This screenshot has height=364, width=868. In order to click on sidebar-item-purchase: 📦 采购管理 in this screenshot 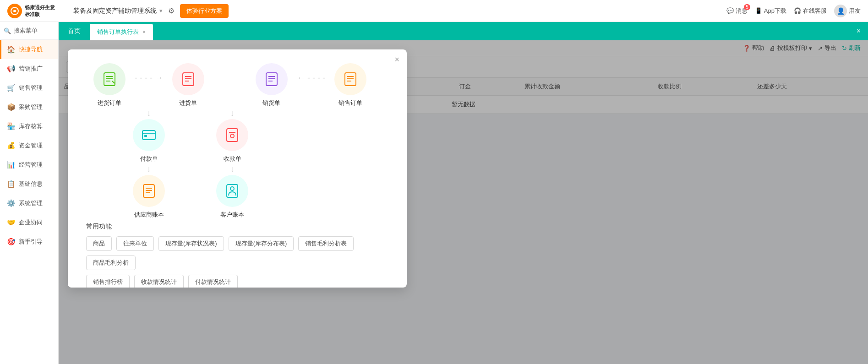, I will do `click(29, 107)`.